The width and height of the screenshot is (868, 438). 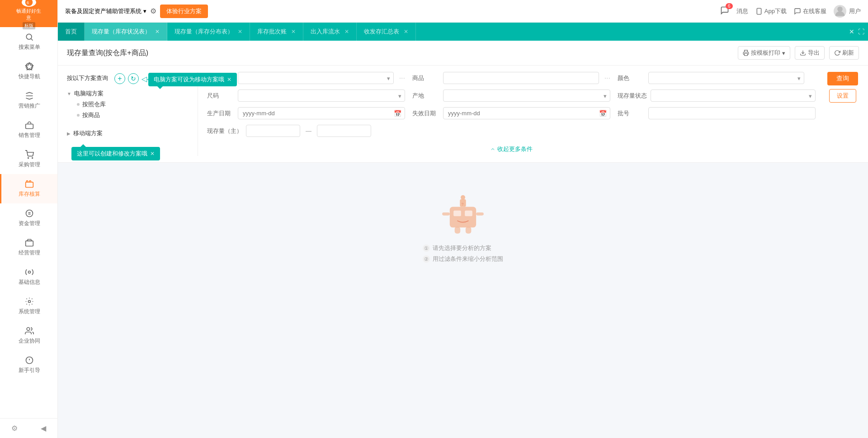 What do you see at coordinates (29, 219) in the screenshot?
I see `sidebar: 6 畅通好好生意 标版 搜索菜单 快捷导航 营销推广 销售管理 采购管理 库存核…` at bounding box center [29, 219].